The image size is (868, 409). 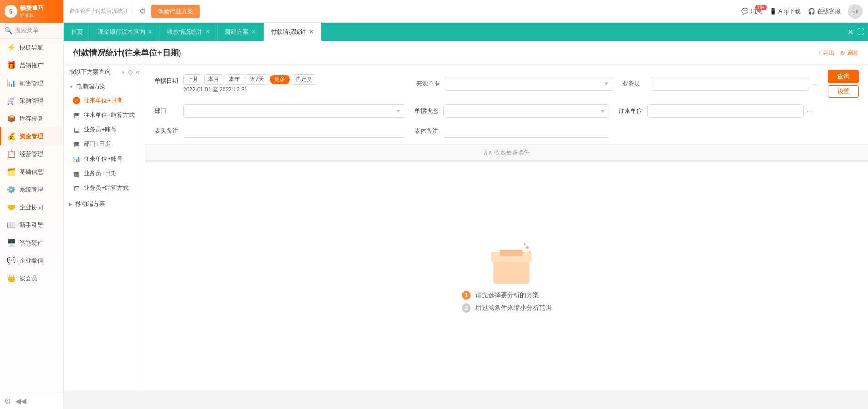 I want to click on sidebar-item-label: 企业微信, so click(x=31, y=261).